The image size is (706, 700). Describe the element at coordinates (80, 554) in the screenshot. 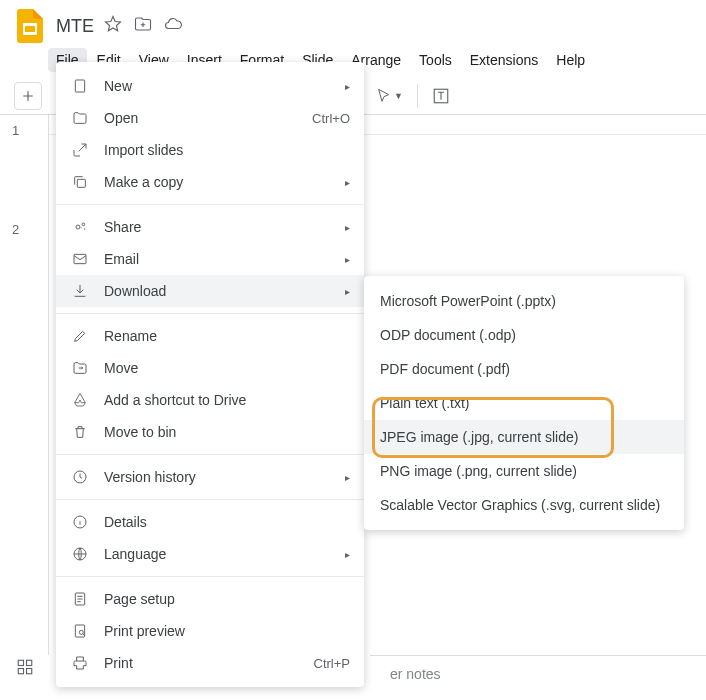

I see `globe-icon` at that location.